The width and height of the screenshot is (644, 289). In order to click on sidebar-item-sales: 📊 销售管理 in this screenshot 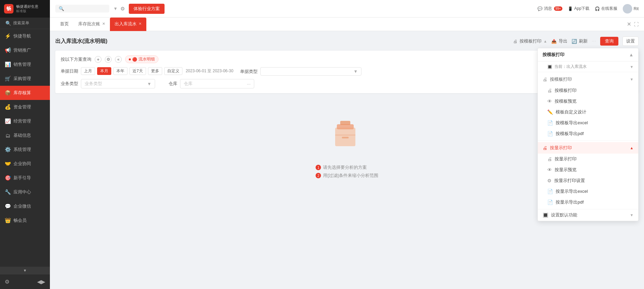, I will do `click(25, 64)`.